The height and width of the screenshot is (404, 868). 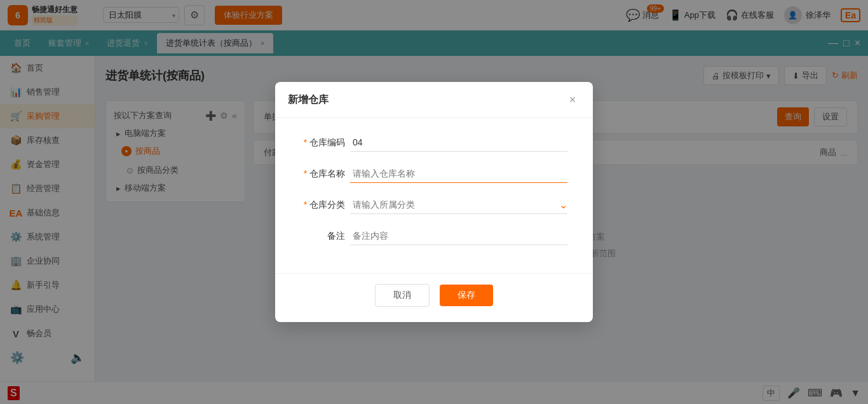 I want to click on form-row-code: 仓库编码, so click(x=434, y=142).